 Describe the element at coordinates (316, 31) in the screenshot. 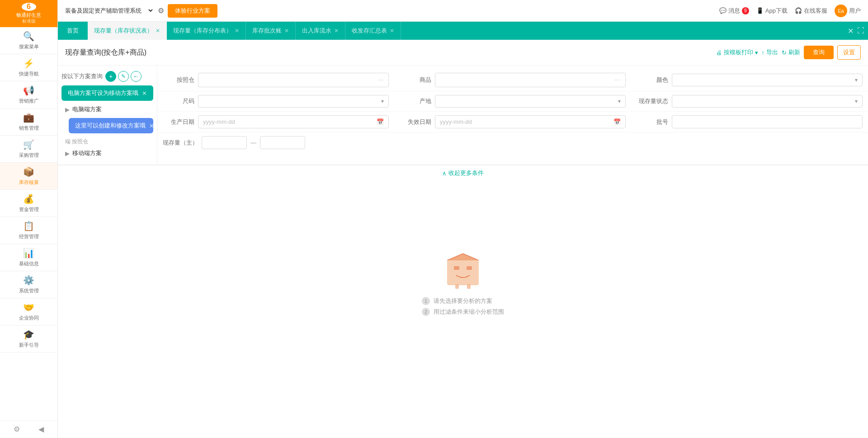

I see `tab-label: 出入库流水` at that location.